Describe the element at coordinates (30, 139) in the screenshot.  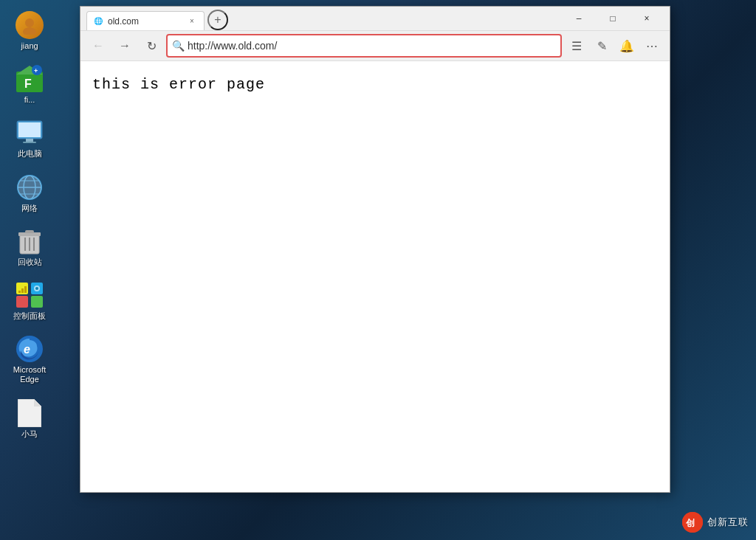
I see `desktop-icon-pc: 此电脑` at that location.